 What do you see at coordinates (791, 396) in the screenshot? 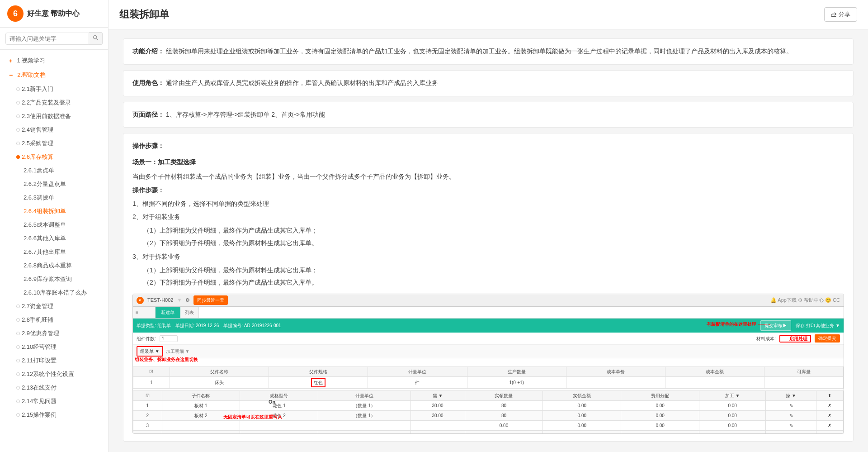
I see `ss-lth-op: 操 ▼` at bounding box center [791, 396].